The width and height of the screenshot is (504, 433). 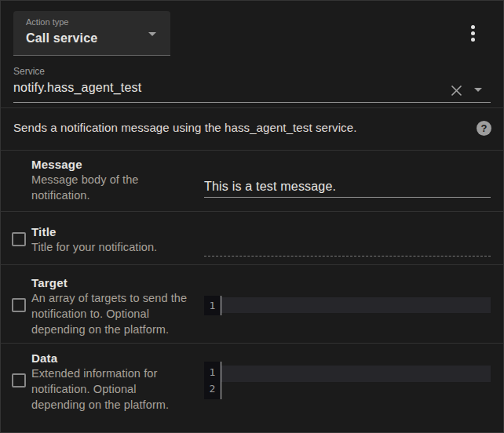 What do you see at coordinates (94, 247) in the screenshot?
I see `field-description-title: Title for your notification.` at bounding box center [94, 247].